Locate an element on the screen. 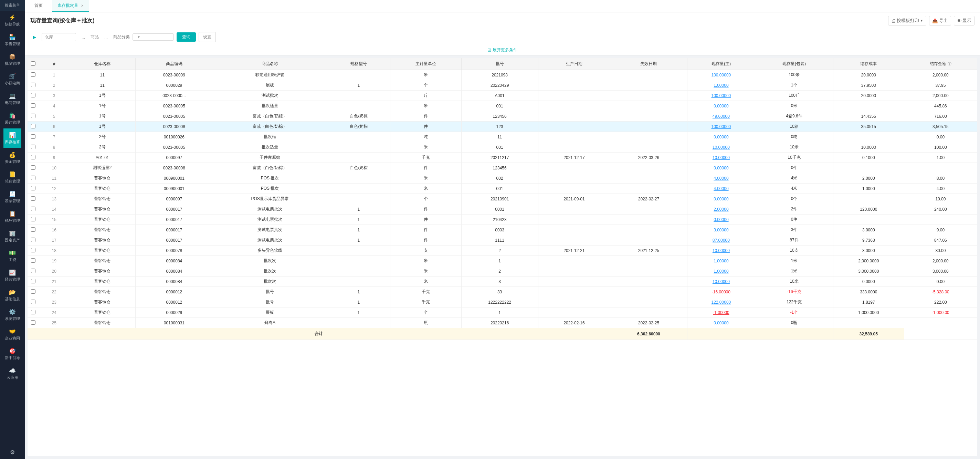 The width and height of the screenshot is (980, 459). cell-warehouse: 普客铃仓 is located at coordinates (102, 271).